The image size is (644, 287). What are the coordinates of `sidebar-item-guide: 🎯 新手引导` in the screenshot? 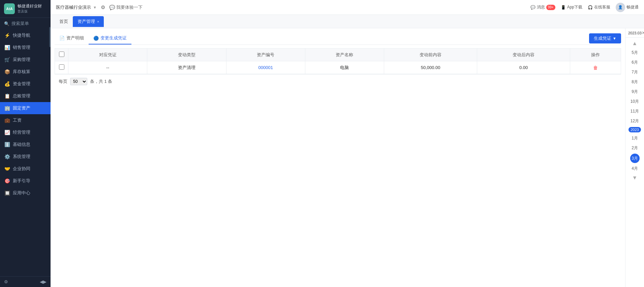 It's located at (25, 181).